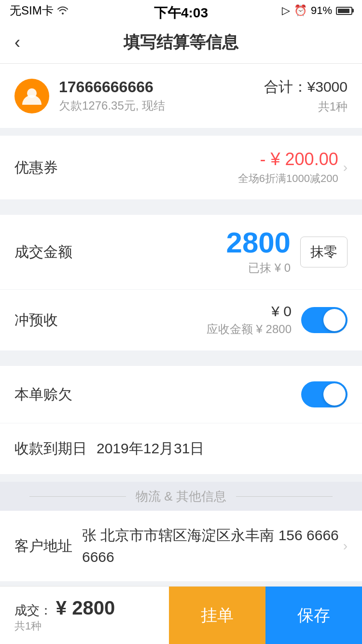 The height and width of the screenshot is (644, 362). I want to click on wipe-zero-button: 抹零, so click(324, 252).